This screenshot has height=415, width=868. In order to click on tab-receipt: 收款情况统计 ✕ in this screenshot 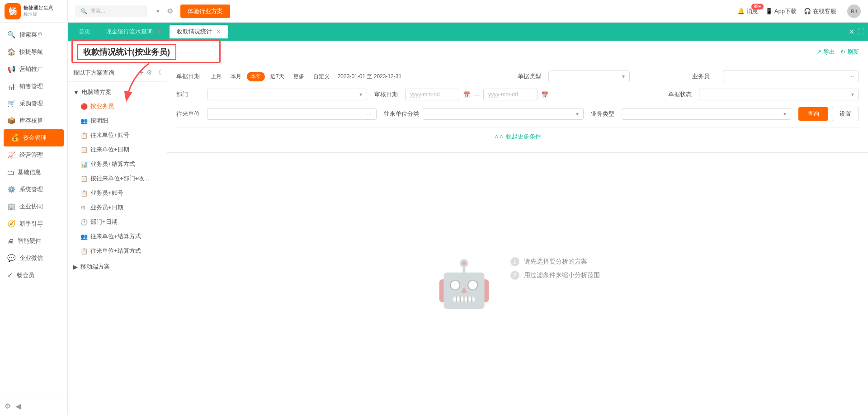, I will do `click(199, 32)`.